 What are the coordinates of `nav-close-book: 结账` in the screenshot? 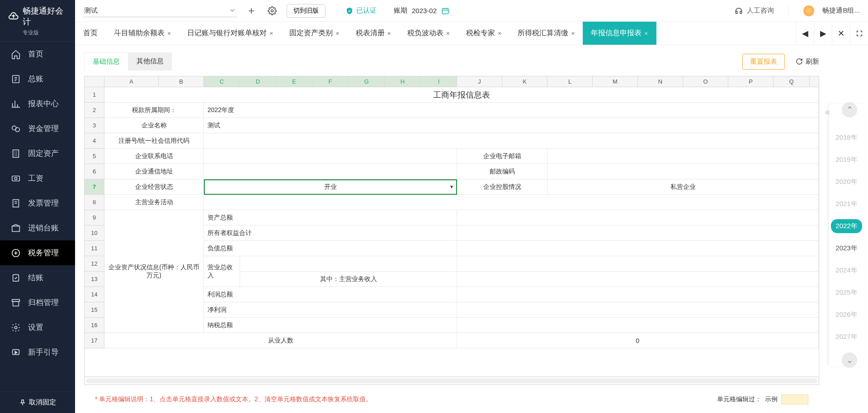 It's located at (38, 277).